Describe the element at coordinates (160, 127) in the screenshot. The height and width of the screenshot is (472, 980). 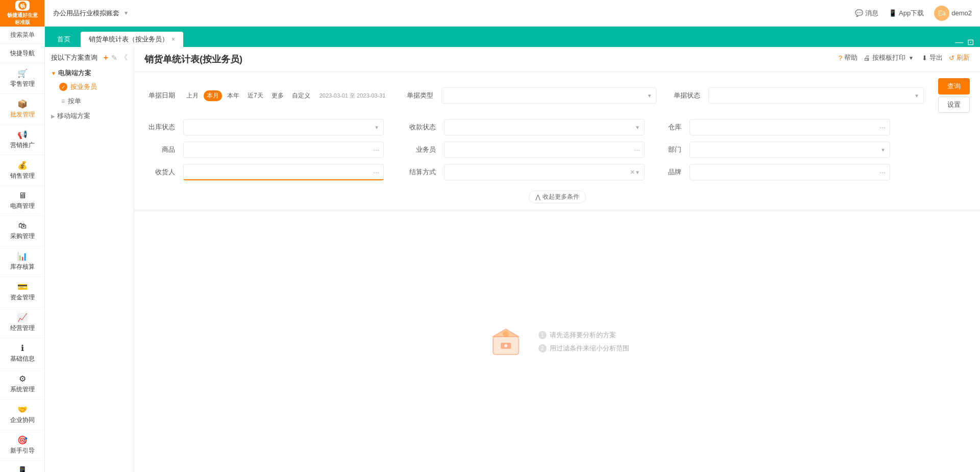
I see `out-status-label: 出库状态` at that location.